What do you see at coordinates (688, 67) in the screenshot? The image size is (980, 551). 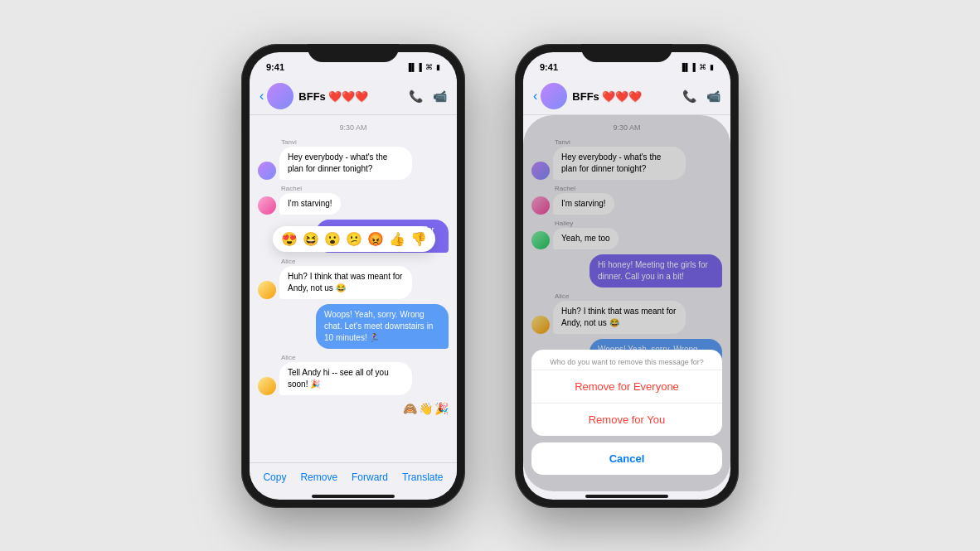 I see `signal-icon-r: ▐▌▐` at bounding box center [688, 67].